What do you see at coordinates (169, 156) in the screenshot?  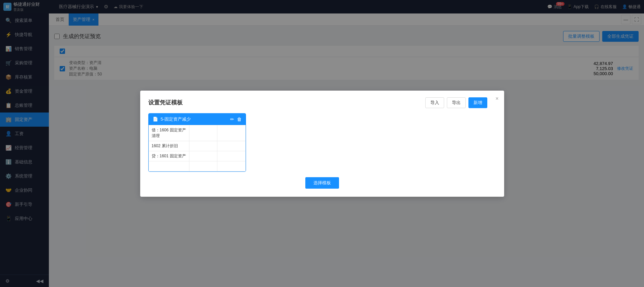 I see `row-side-2: 贷：1601 固定资产` at bounding box center [169, 156].